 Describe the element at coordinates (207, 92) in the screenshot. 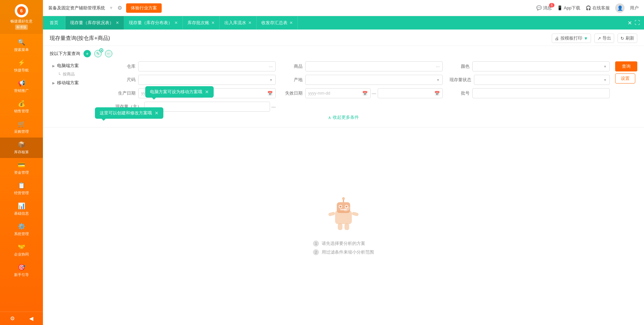

I see `scheme-tooltip-close: ✕` at that location.